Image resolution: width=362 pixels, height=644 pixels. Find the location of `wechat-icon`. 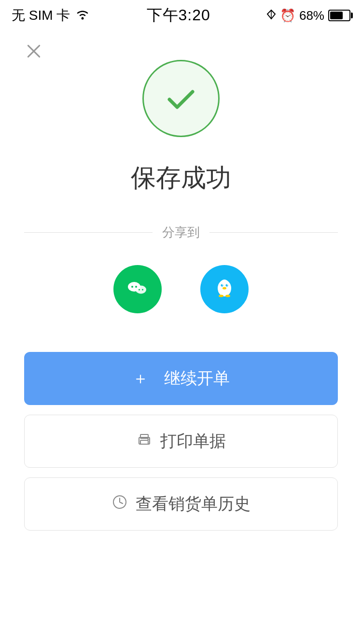

wechat-icon is located at coordinates (138, 289).